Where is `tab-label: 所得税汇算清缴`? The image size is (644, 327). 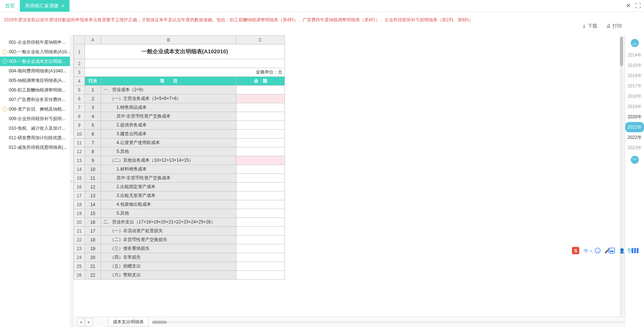 tab-label: 所得税汇算清缴 is located at coordinates (42, 6).